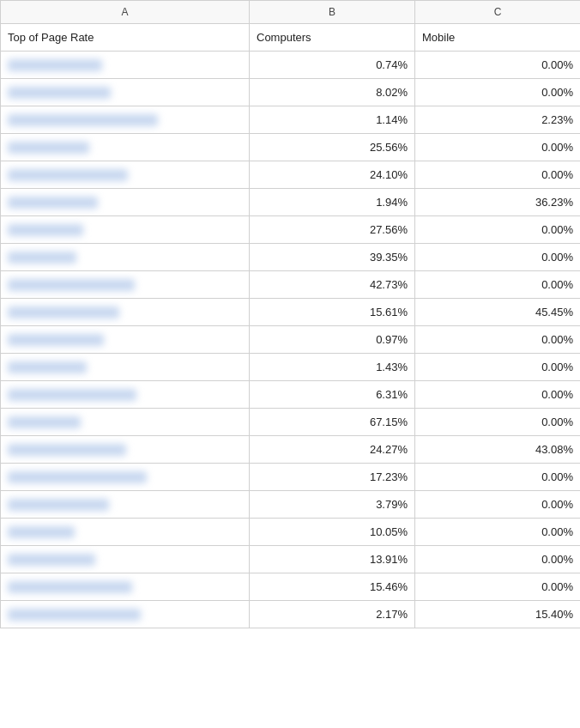 Image resolution: width=580 pixels, height=728 pixels. What do you see at coordinates (291, 367) in the screenshot?
I see `table-row: 1.43%0.00%` at bounding box center [291, 367].